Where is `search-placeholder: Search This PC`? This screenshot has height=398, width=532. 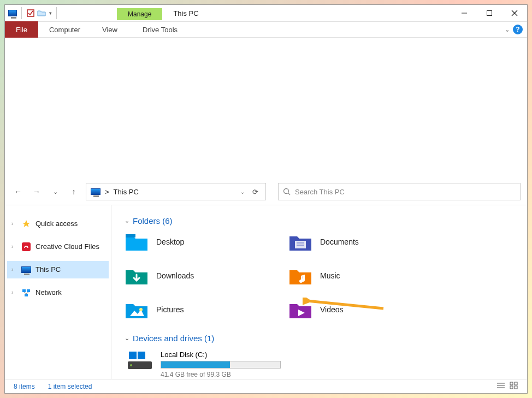
search-placeholder: Search This PC is located at coordinates (320, 192).